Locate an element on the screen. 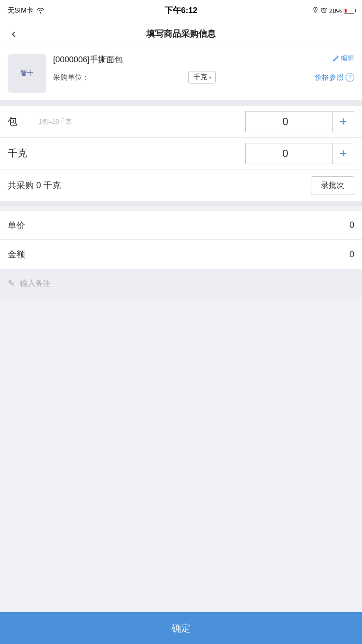 This screenshot has height=644, width=362. note-section: ✎ 输入备注 is located at coordinates (181, 283).